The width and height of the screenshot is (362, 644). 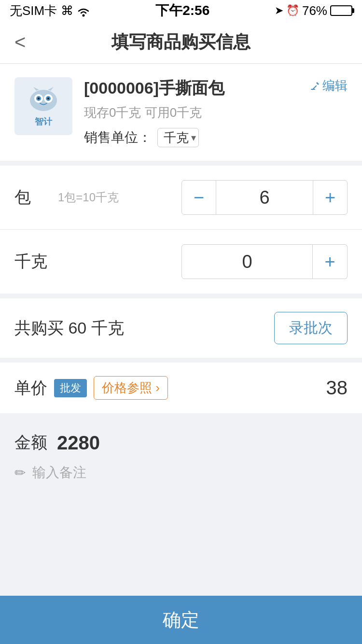 What do you see at coordinates (34, 197) in the screenshot?
I see `bao-label: 包` at bounding box center [34, 197].